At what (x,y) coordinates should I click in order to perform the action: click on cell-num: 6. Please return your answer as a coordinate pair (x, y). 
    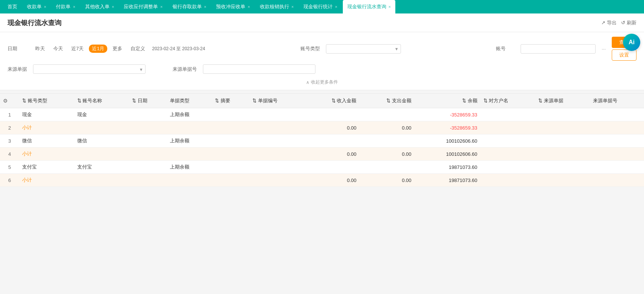
    Looking at the image, I should click on (10, 181).